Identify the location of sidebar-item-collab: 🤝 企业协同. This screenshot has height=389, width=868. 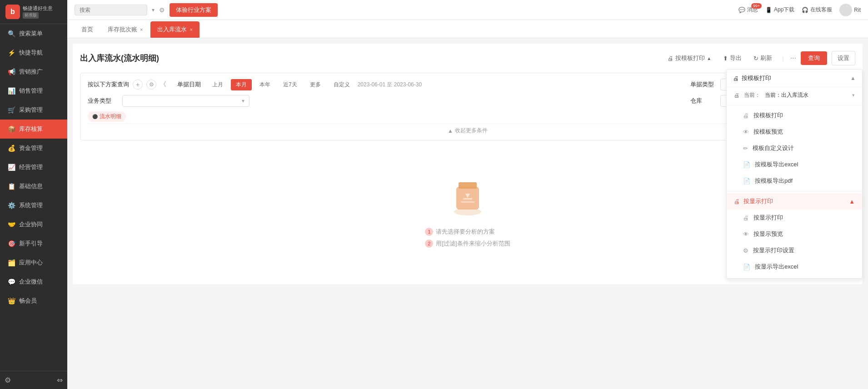
(34, 224).